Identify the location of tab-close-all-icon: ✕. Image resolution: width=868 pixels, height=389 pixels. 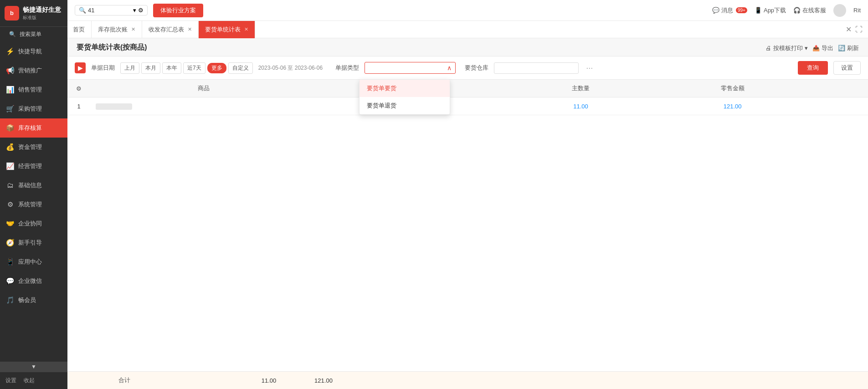
(848, 29).